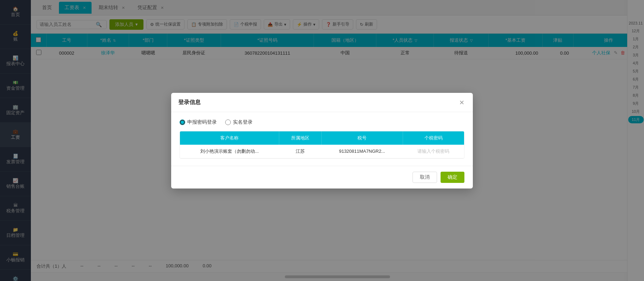 This screenshot has height=281, width=644. What do you see at coordinates (452, 177) in the screenshot?
I see `confirm-button: 确定` at bounding box center [452, 177].